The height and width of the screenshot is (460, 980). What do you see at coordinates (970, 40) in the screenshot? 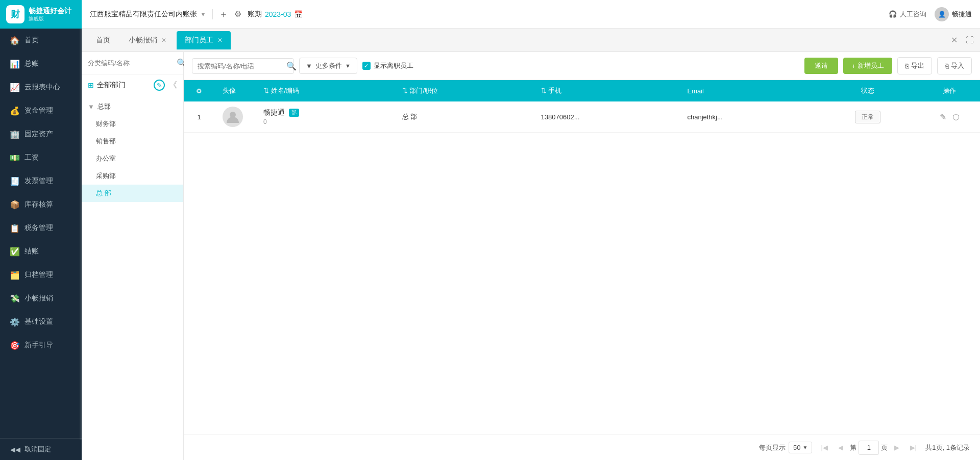
I see `expand-icon: ⛶` at bounding box center [970, 40].